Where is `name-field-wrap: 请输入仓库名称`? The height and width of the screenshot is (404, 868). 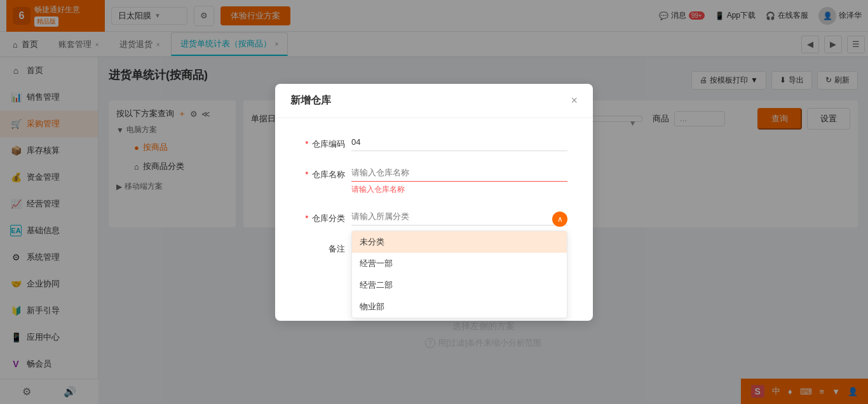 name-field-wrap: 请输入仓库名称 is located at coordinates (459, 179).